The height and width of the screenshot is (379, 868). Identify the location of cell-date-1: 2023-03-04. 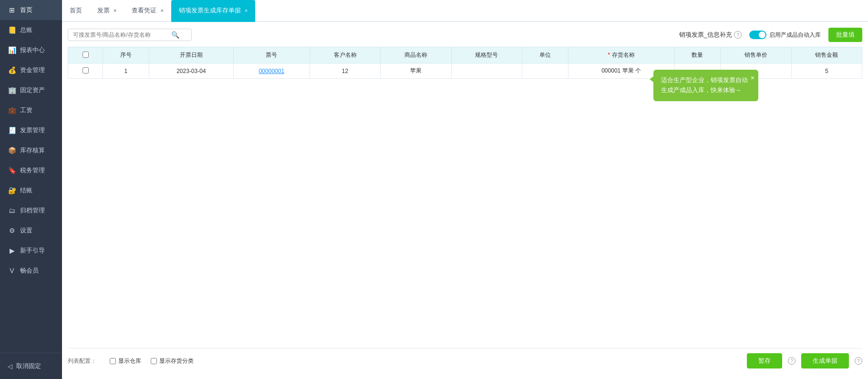
(191, 71).